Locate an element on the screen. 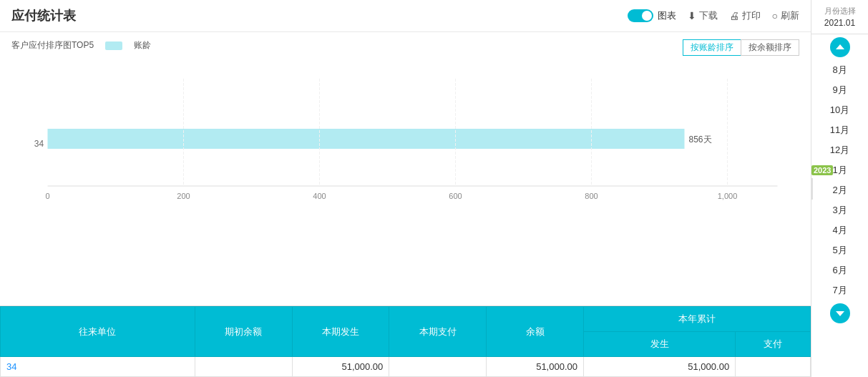 The height and width of the screenshot is (377, 868). ytd-occur-cell: 51,000.00 is located at coordinates (660, 367).